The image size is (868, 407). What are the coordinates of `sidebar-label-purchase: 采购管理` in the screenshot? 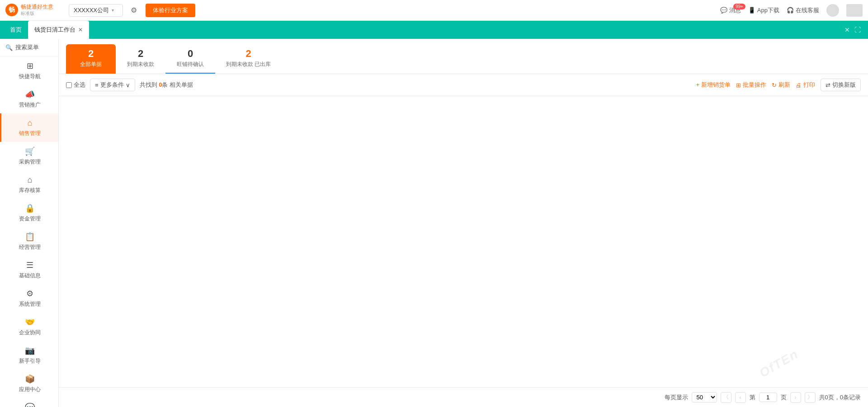 It's located at (30, 162).